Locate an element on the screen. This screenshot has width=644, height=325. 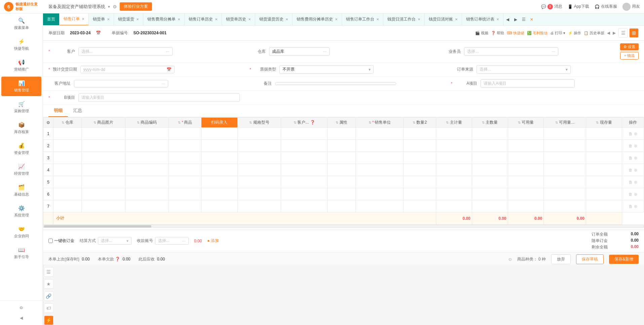
tab-sales-bill-history: 销货单历史 ✕ is located at coordinates (239, 19).